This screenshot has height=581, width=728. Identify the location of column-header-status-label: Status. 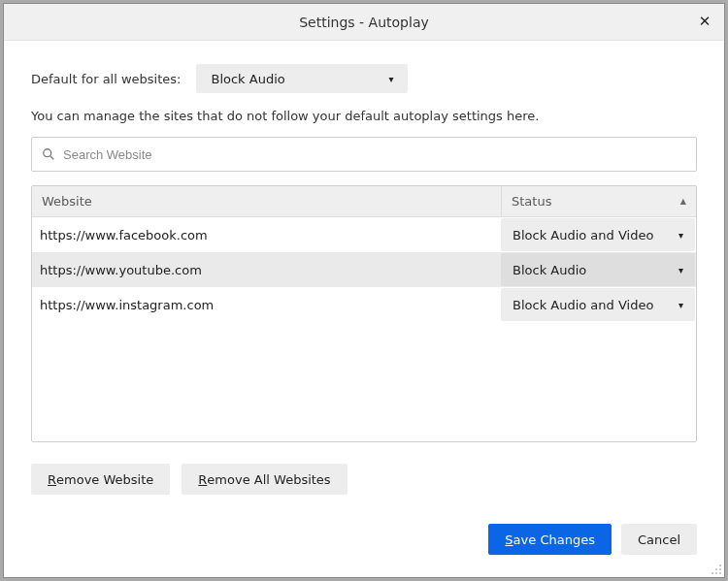
(532, 202).